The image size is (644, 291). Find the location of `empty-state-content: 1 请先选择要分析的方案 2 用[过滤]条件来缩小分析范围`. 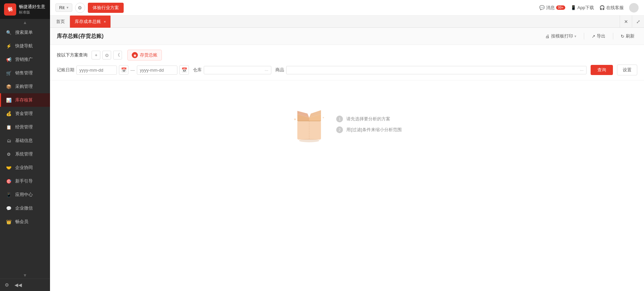

empty-state-content: 1 请先选择要分析的方案 2 用[过滤]条件来缩小分析范围 is located at coordinates (347, 124).